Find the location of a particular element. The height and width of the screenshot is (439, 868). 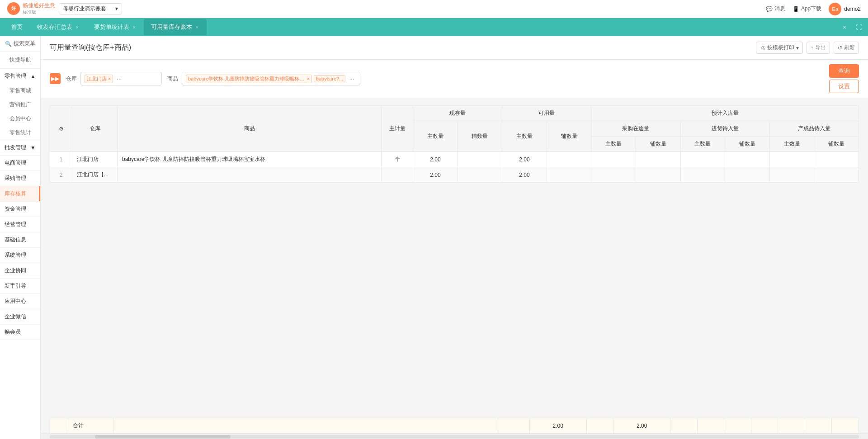

row-unit-1: 个 is located at coordinates (397, 160).